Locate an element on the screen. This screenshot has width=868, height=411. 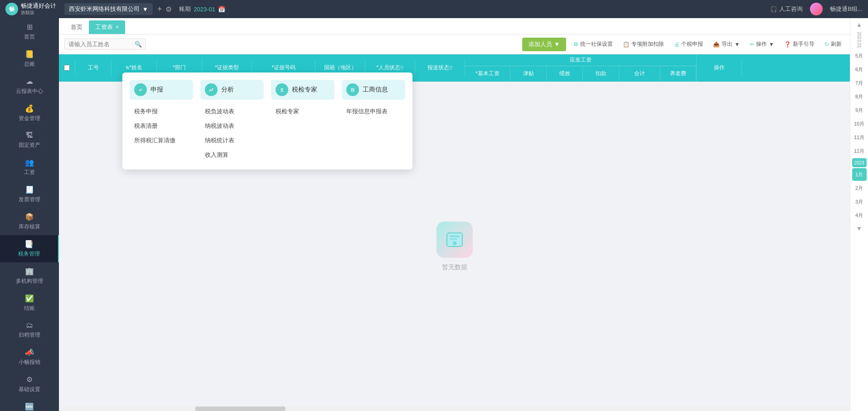
sidebar-item-invoice: 🧾 发票管理 is located at coordinates (29, 194).